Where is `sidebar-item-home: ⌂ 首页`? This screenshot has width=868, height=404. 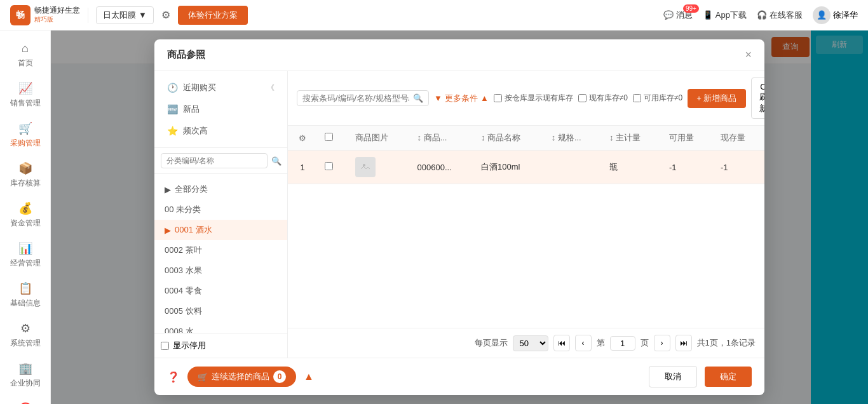 sidebar-item-home: ⌂ 首页 is located at coordinates (25, 55).